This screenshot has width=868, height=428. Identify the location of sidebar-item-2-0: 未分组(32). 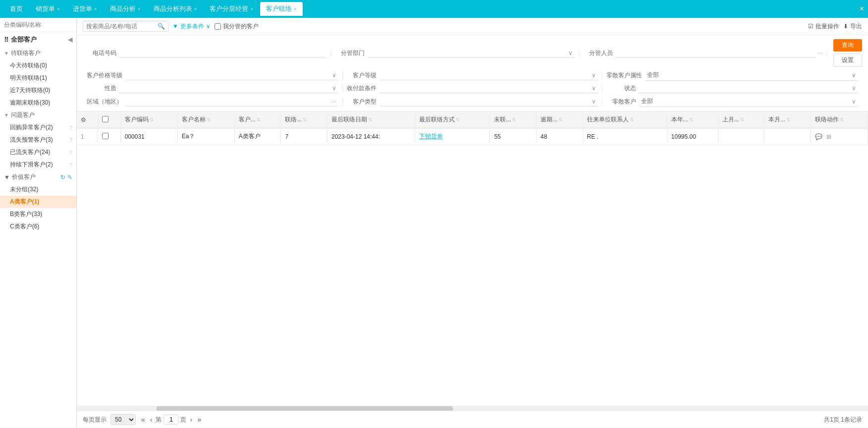
(38, 189).